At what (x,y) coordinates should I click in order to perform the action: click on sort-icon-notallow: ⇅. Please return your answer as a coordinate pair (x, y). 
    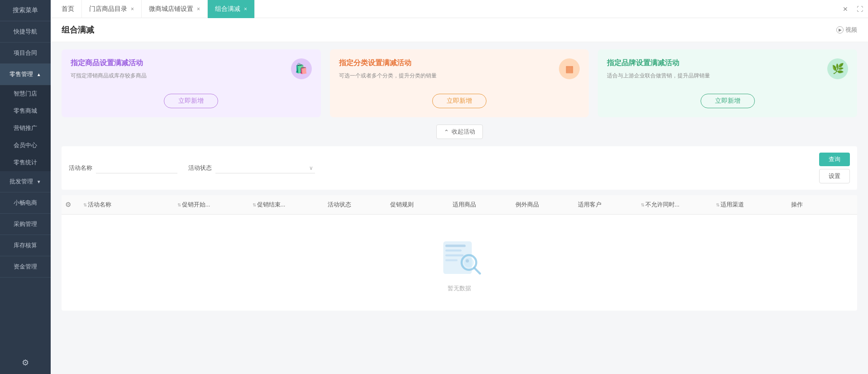
    Looking at the image, I should click on (643, 205).